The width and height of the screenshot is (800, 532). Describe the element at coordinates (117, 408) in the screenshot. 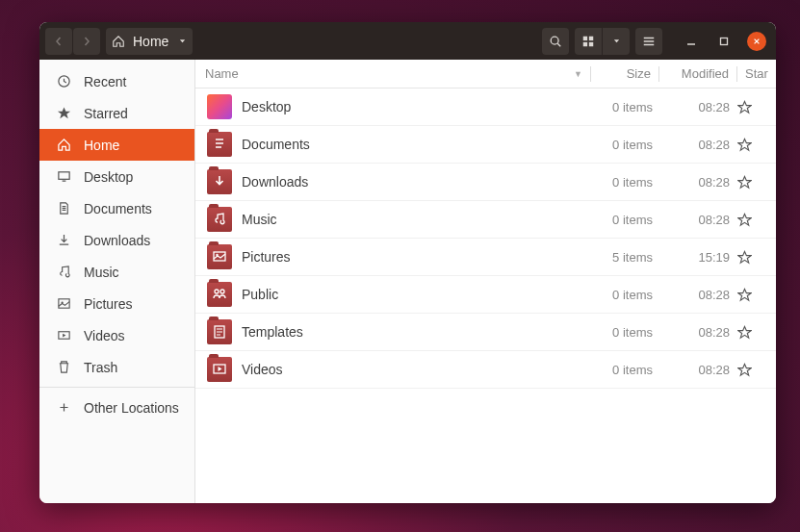

I see `sidebar-item-other-locations: Other Locations` at that location.